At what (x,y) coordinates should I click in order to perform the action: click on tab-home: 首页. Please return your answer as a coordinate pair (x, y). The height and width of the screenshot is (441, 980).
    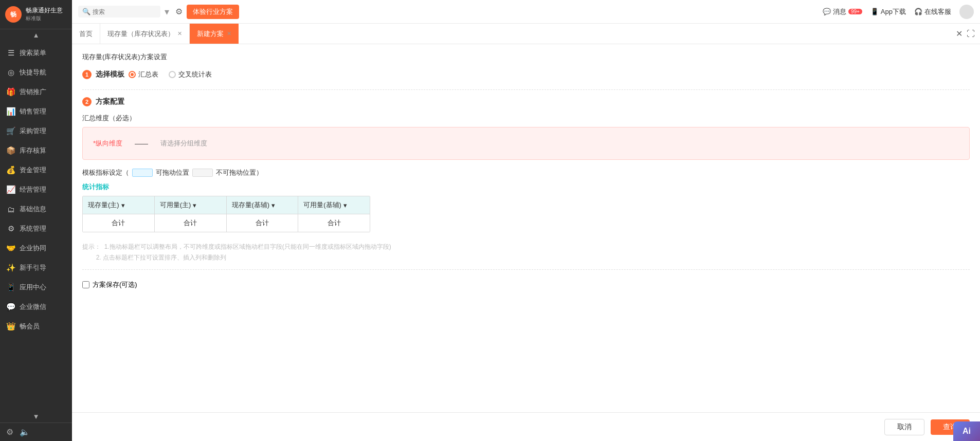
    Looking at the image, I should click on (86, 34).